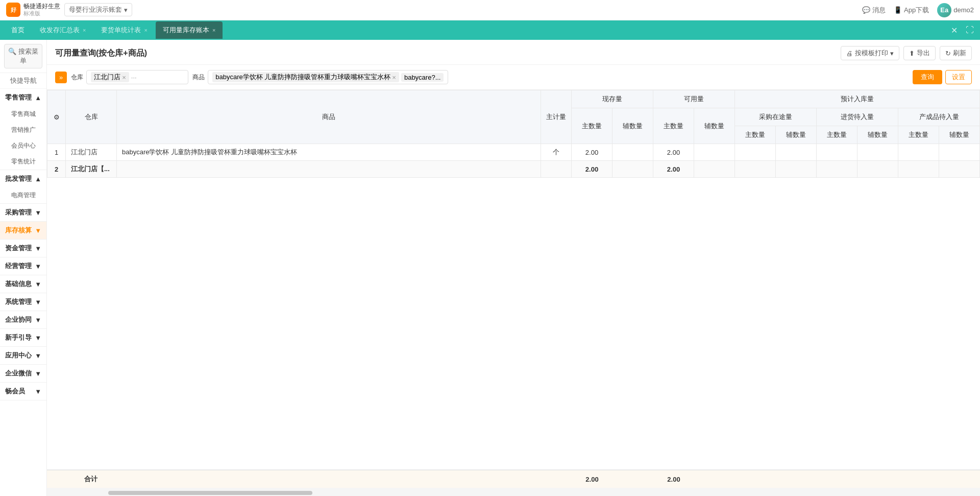 The image size is (980, 496). I want to click on sidebar-section-system: 系统管理 ▼, so click(23, 302).